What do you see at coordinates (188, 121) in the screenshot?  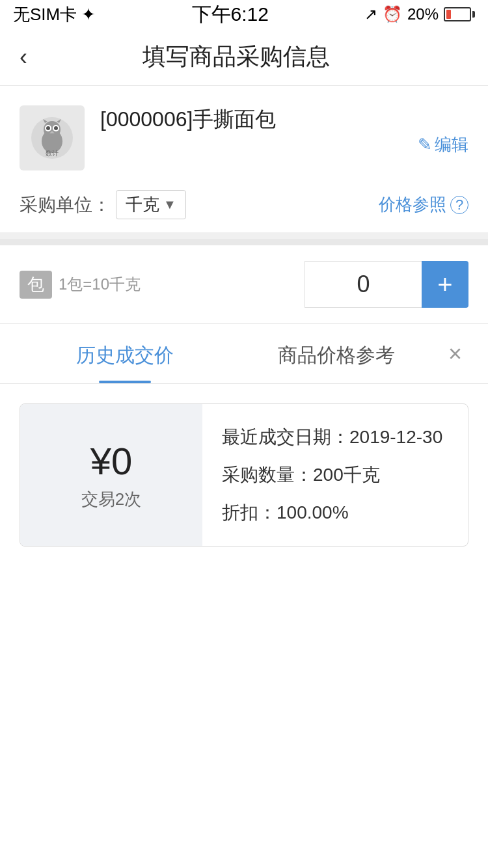 I see `product-info: [0000006]手撕面包` at bounding box center [188, 121].